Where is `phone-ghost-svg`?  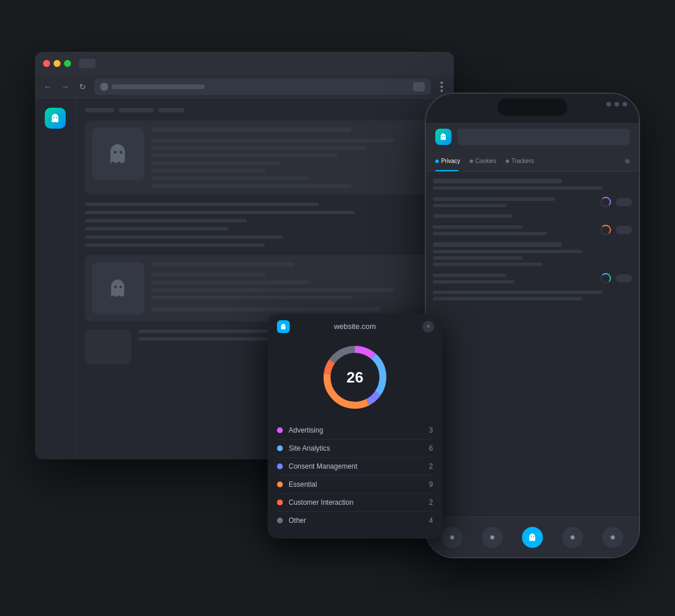 phone-ghost-svg is located at coordinates (443, 137).